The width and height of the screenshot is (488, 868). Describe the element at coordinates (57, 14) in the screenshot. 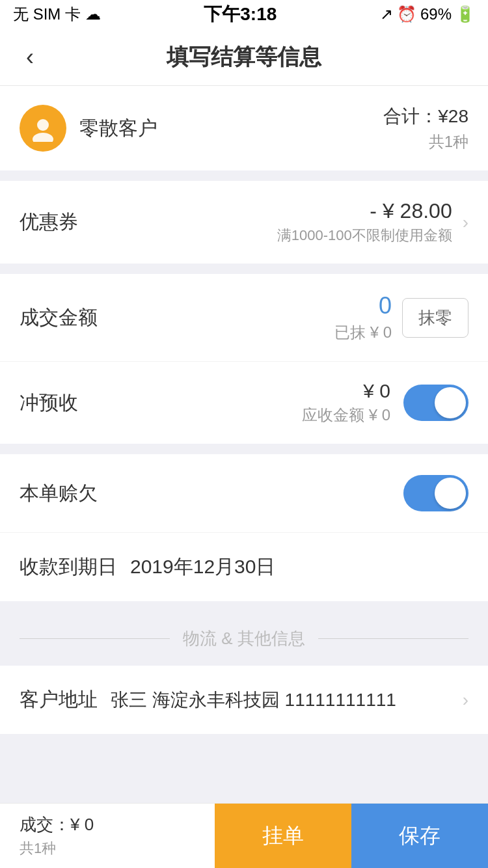

I see `no-sim-text: 无 SIM 卡 ☁` at that location.